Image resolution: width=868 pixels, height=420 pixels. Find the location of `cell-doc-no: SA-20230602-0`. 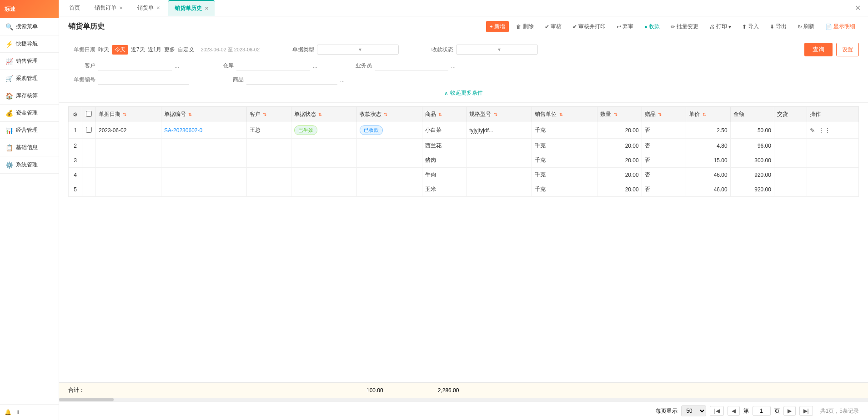

cell-doc-no: SA-20230602-0 is located at coordinates (204, 130).